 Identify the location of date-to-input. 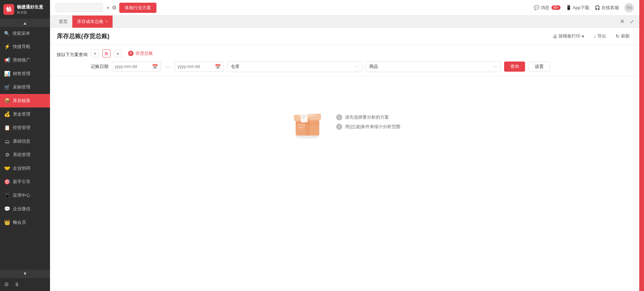
(194, 67).